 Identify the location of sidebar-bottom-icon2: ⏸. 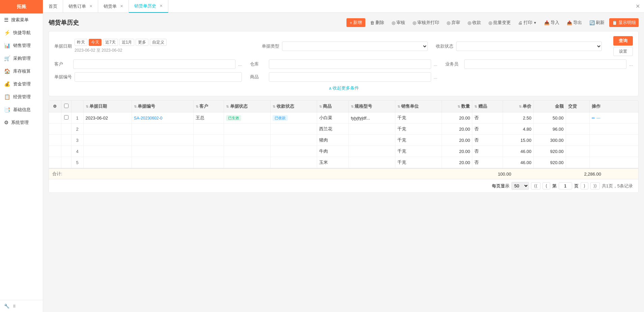
(14, 306).